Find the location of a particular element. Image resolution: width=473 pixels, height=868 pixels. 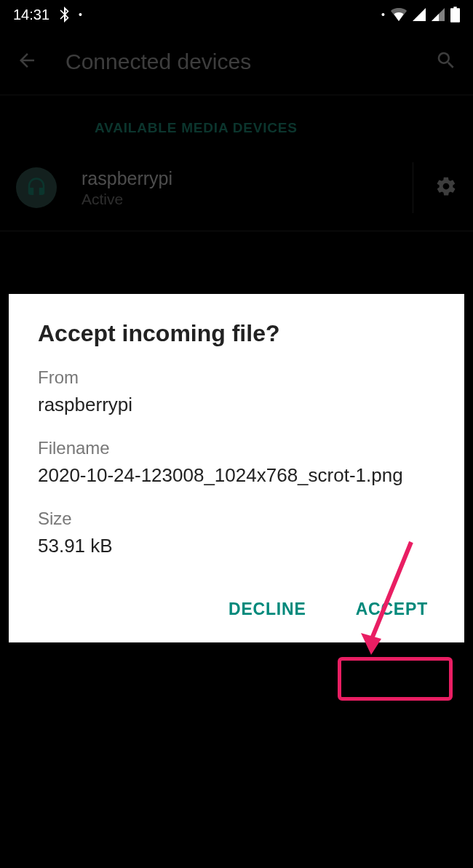

gear-icon is located at coordinates (446, 188).